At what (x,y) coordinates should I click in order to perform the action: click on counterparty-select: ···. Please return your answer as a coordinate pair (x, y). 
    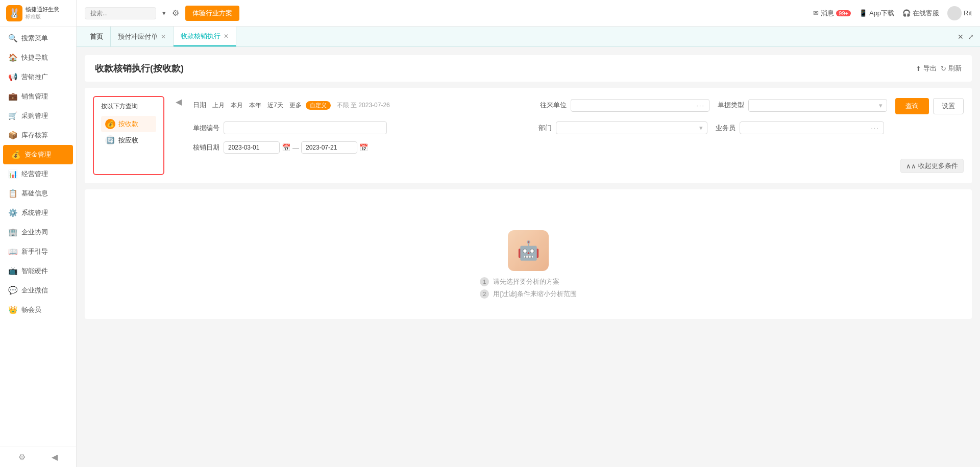
    Looking at the image, I should click on (640, 105).